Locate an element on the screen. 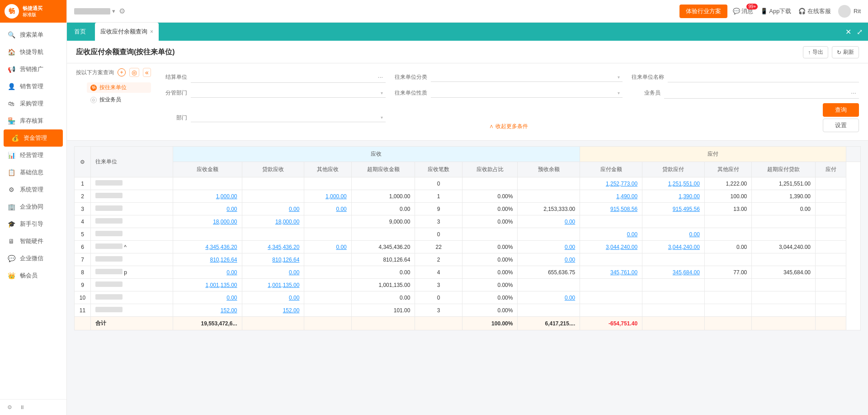  sidebar-item-guide: 🎓 新手引导 is located at coordinates (33, 224).